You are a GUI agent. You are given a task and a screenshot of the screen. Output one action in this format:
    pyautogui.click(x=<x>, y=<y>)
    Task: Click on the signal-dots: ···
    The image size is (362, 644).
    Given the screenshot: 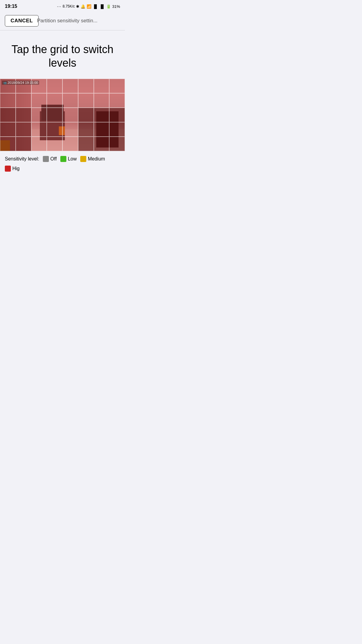 What is the action you would take?
    pyautogui.click(x=59, y=6)
    